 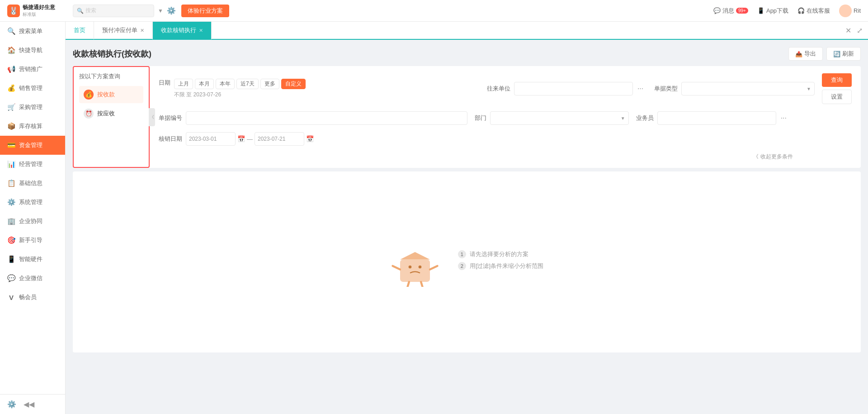 What do you see at coordinates (248, 84) in the screenshot?
I see `date-btn-7days: 近7天` at bounding box center [248, 84].